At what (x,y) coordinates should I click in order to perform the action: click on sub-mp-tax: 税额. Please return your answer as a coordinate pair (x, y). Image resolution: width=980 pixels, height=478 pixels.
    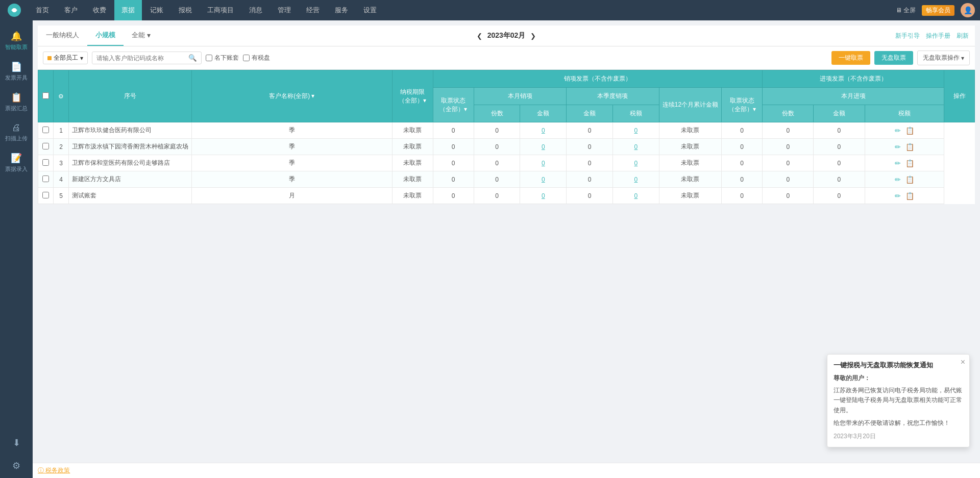
    Looking at the image, I should click on (904, 114).